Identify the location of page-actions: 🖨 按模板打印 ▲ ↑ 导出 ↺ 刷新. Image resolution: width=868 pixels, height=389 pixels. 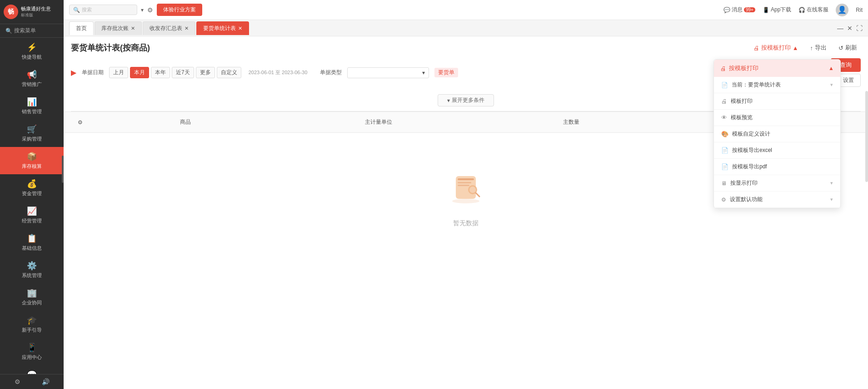
(805, 48).